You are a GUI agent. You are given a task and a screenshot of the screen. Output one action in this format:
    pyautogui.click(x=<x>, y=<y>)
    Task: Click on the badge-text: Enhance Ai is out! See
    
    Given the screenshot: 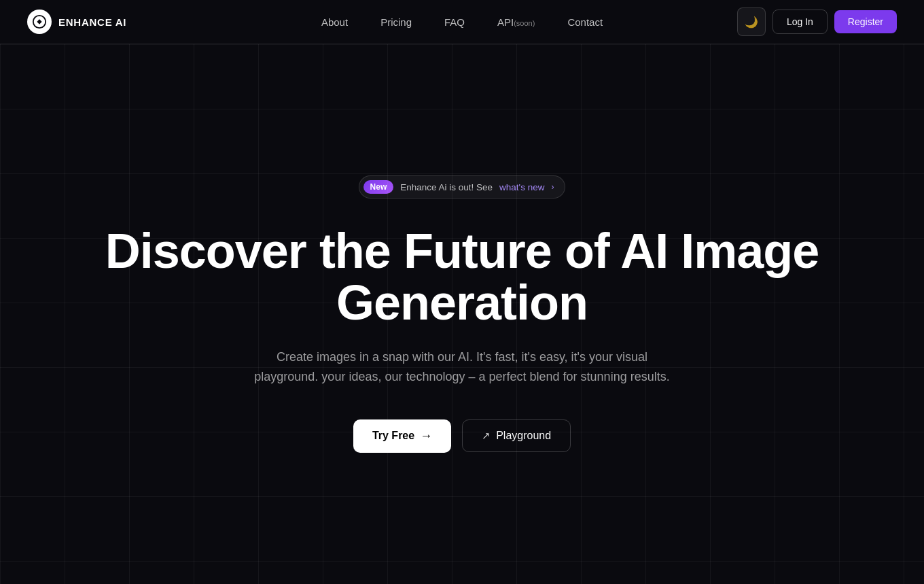 What is the action you would take?
    pyautogui.click(x=446, y=188)
    